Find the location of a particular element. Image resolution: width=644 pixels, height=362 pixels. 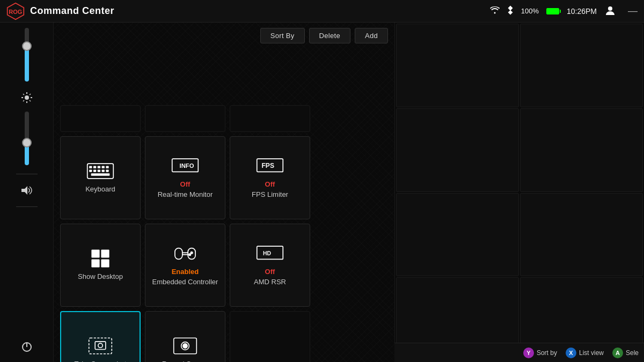

battery-percentage: 100% is located at coordinates (530, 11).